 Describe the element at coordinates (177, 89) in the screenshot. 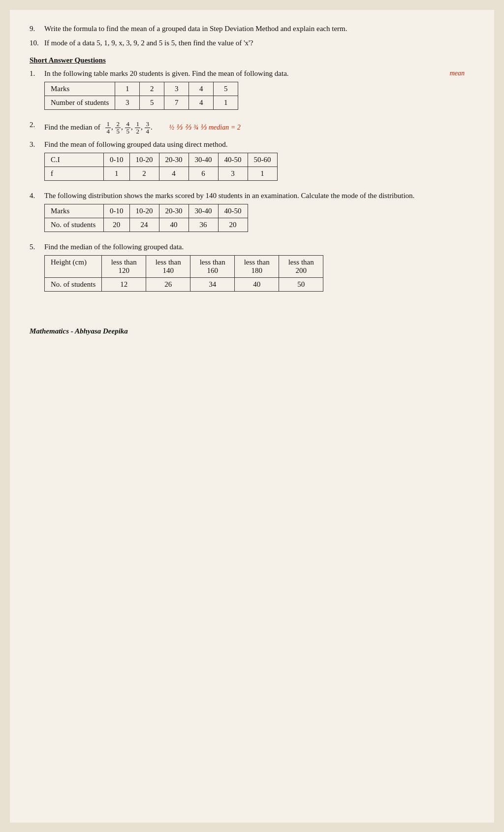

I see `table1-col3: 3` at that location.